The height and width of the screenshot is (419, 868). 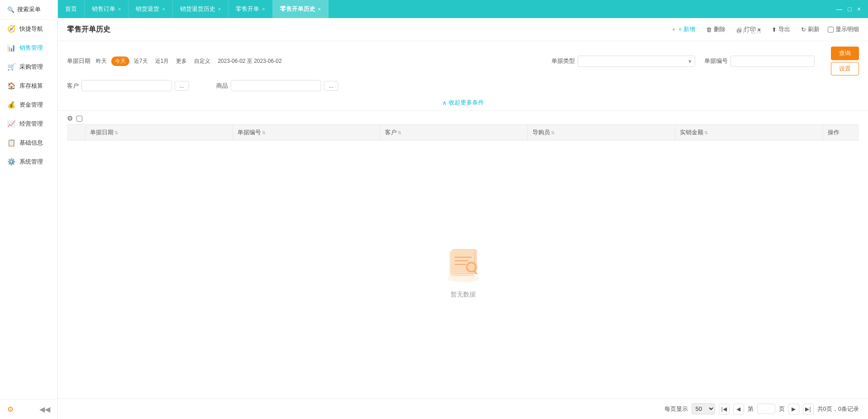 What do you see at coordinates (843, 29) in the screenshot?
I see `display-detail-checkbox: 显示明细` at bounding box center [843, 29].